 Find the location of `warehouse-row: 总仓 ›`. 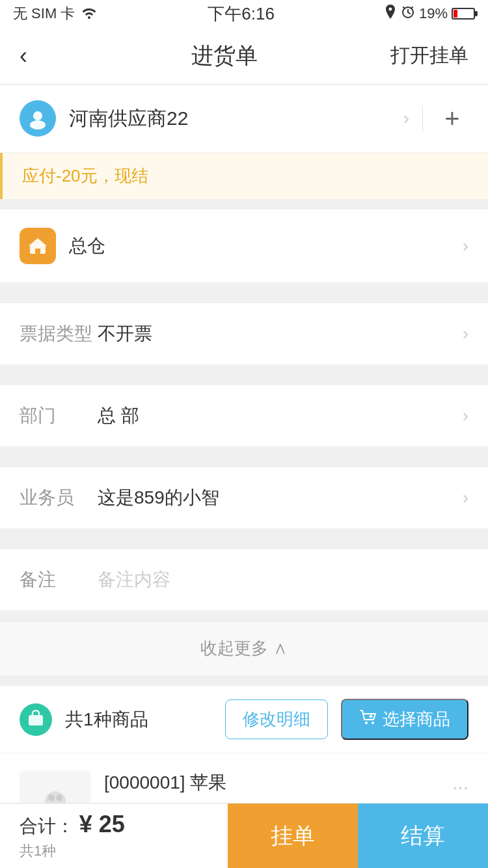

warehouse-row: 总仓 › is located at coordinates (244, 246).